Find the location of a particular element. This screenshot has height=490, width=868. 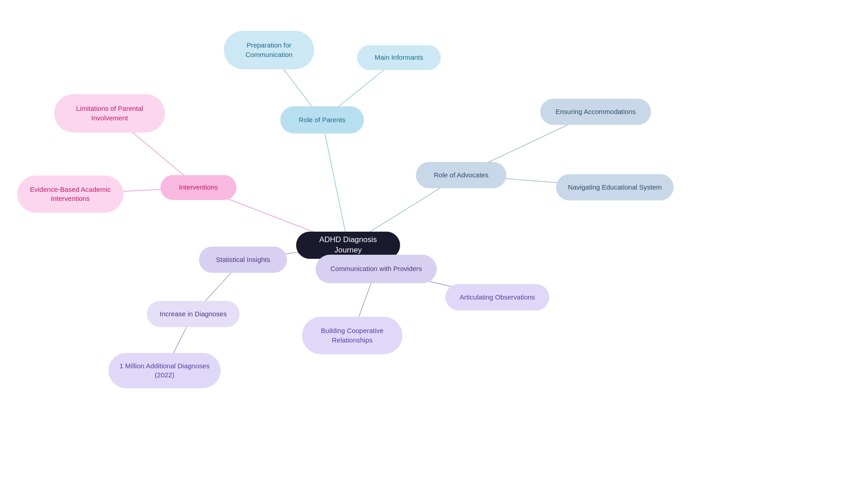

node-preparation: Preparation for Communication is located at coordinates (269, 50).